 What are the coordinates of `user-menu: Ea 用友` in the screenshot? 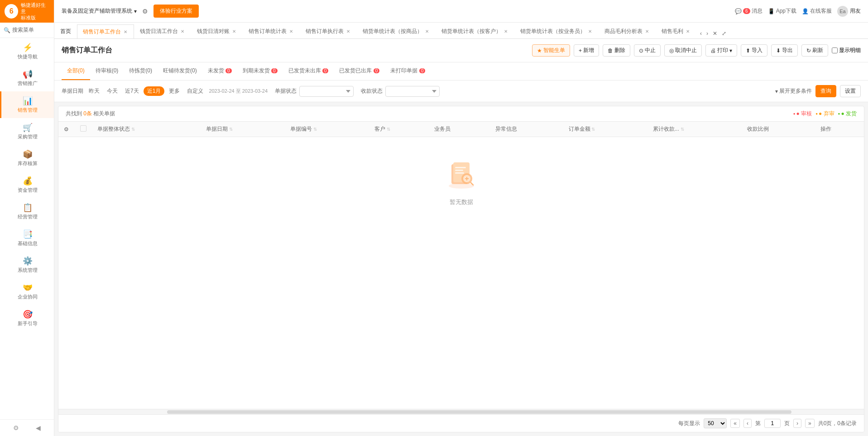 It's located at (849, 11).